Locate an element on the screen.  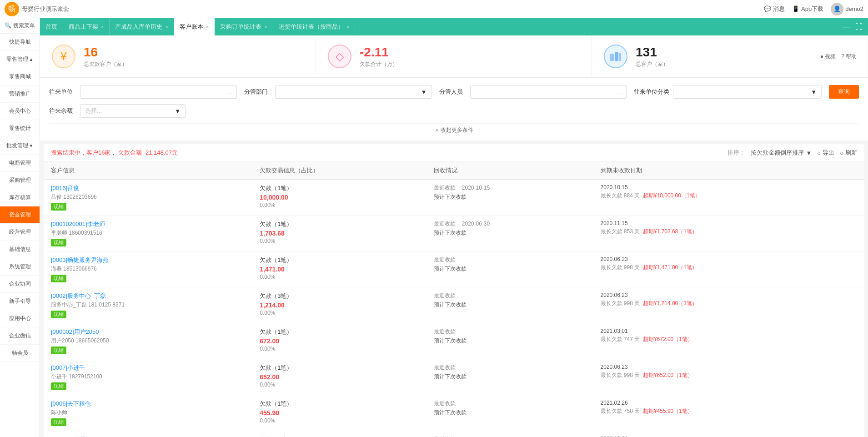
debt-amount-6: 455.90 is located at coordinates (339, 413).